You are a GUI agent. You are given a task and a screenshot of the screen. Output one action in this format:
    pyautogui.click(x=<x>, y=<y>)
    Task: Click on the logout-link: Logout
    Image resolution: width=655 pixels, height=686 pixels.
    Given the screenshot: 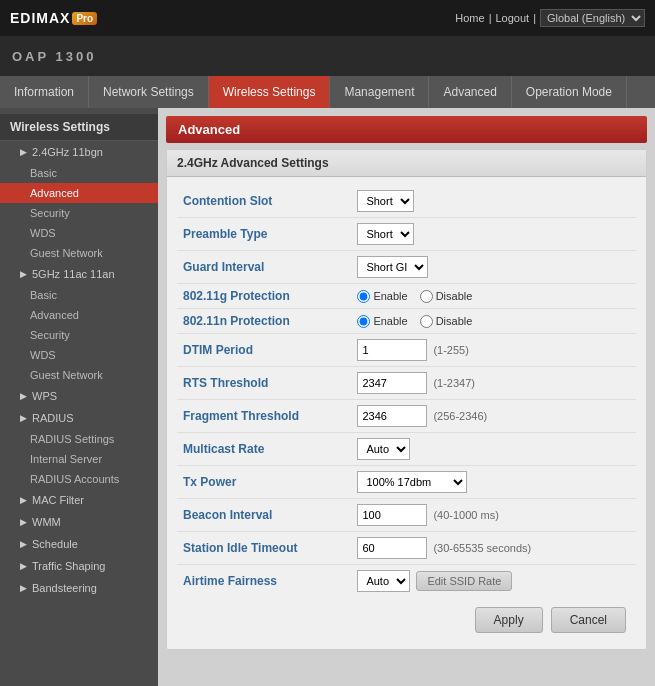 What is the action you would take?
    pyautogui.click(x=512, y=18)
    